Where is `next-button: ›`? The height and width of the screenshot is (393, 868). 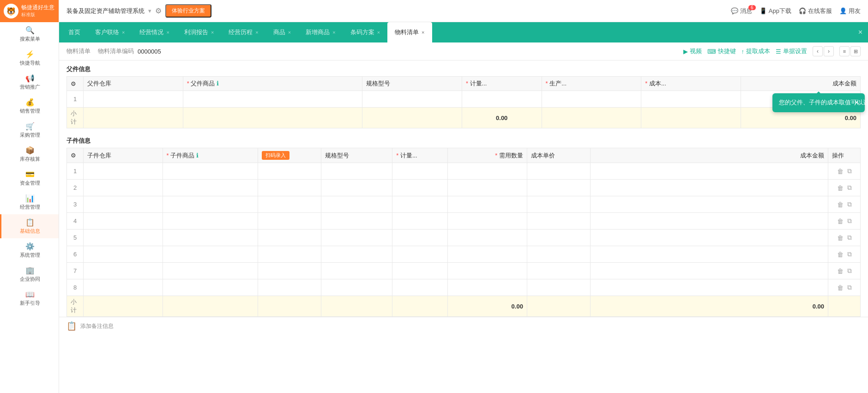 next-button: › is located at coordinates (829, 51).